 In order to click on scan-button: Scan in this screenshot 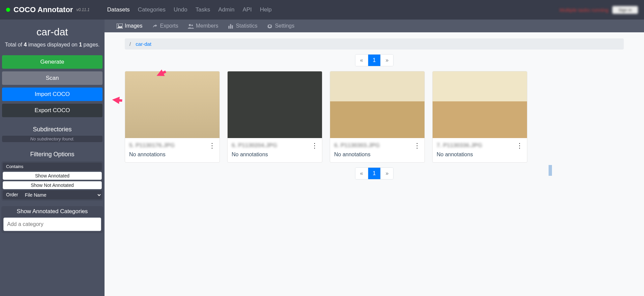, I will do `click(52, 78)`.